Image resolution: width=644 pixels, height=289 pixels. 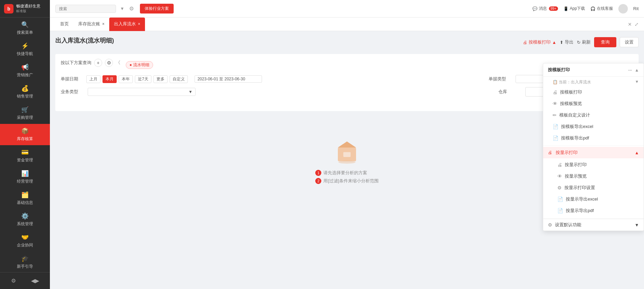 What do you see at coordinates (25, 71) in the screenshot?
I see `sidebar-item-marketing: 📢营销推广` at bounding box center [25, 71].